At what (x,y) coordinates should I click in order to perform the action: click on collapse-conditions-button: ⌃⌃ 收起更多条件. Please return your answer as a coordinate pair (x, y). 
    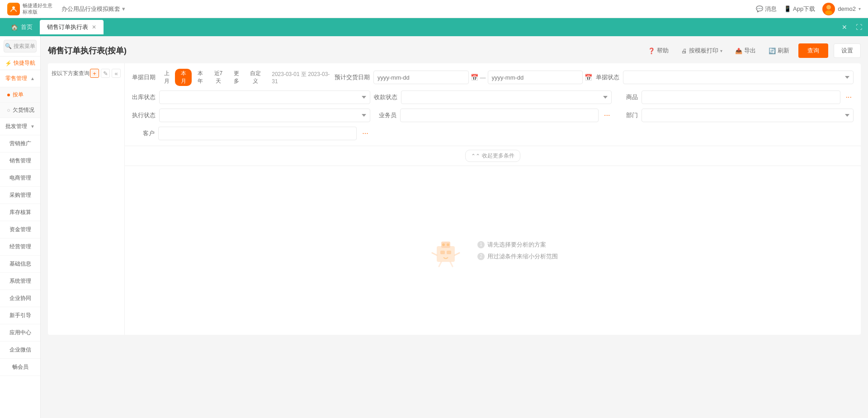
    Looking at the image, I should click on (493, 156).